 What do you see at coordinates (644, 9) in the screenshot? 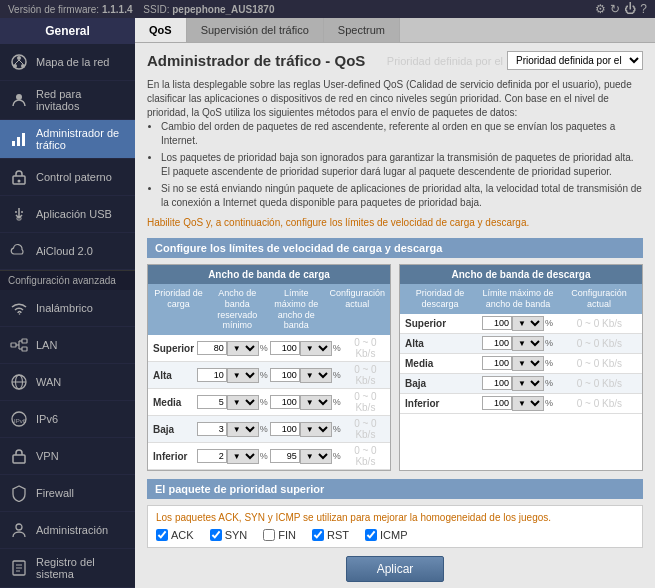
I see `help-icon: ?` at bounding box center [644, 9].